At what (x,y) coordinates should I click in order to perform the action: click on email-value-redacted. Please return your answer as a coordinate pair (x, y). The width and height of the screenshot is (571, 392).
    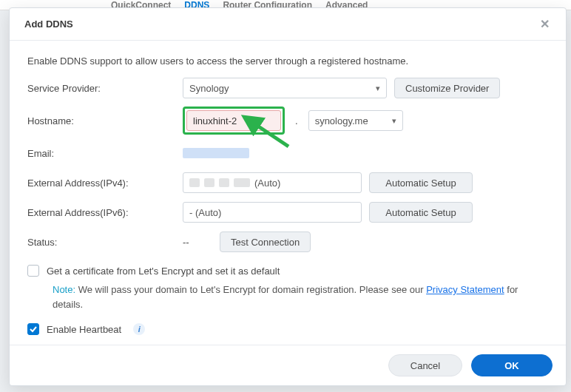
    Looking at the image, I should click on (216, 153).